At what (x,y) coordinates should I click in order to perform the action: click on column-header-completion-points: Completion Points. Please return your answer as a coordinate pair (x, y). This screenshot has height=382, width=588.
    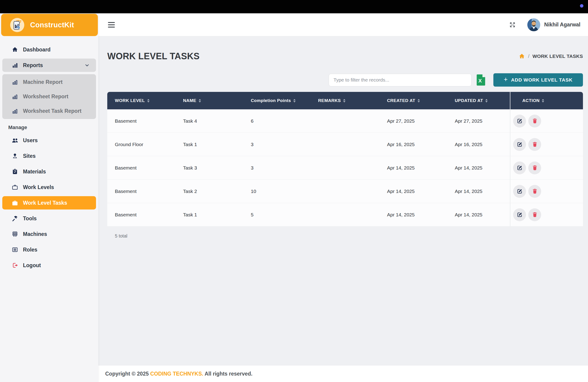
    Looking at the image, I should click on (285, 101).